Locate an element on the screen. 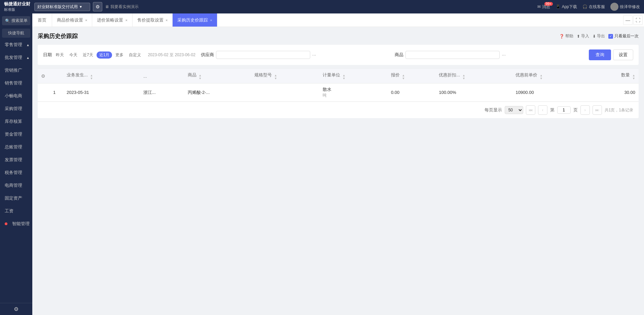 This screenshot has height=315, width=644. date-option-yesterday: 昨天 is located at coordinates (60, 55).